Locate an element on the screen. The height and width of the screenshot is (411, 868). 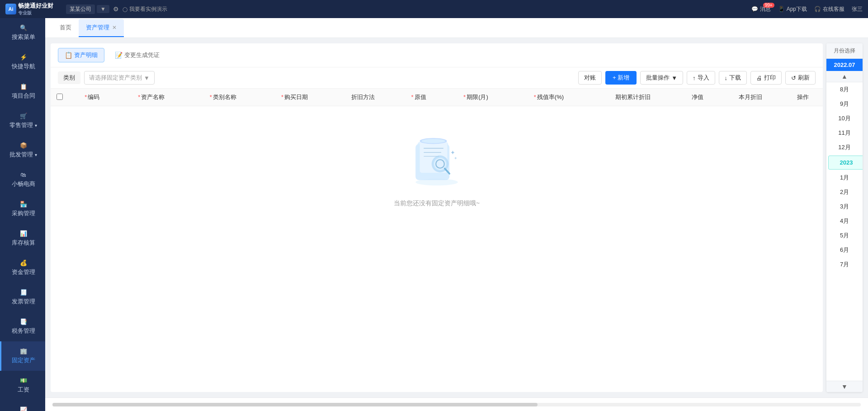
salary-icon: 💵 is located at coordinates (24, 381).